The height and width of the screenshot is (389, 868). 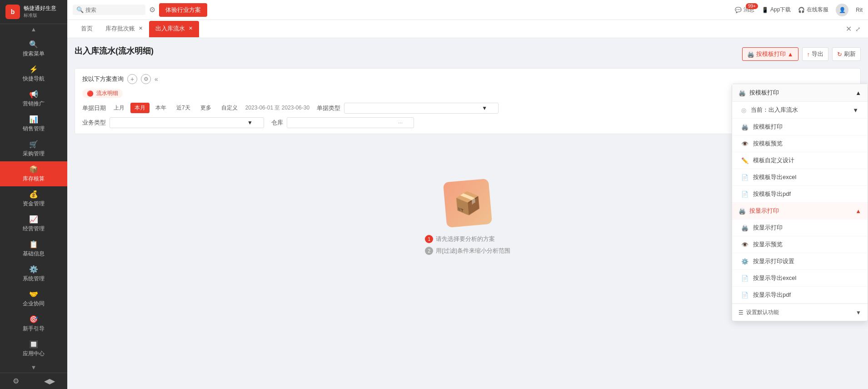 What do you see at coordinates (800, 312) in the screenshot?
I see `dp-footer: ☰ 设置默认功能 ▼` at bounding box center [800, 312].